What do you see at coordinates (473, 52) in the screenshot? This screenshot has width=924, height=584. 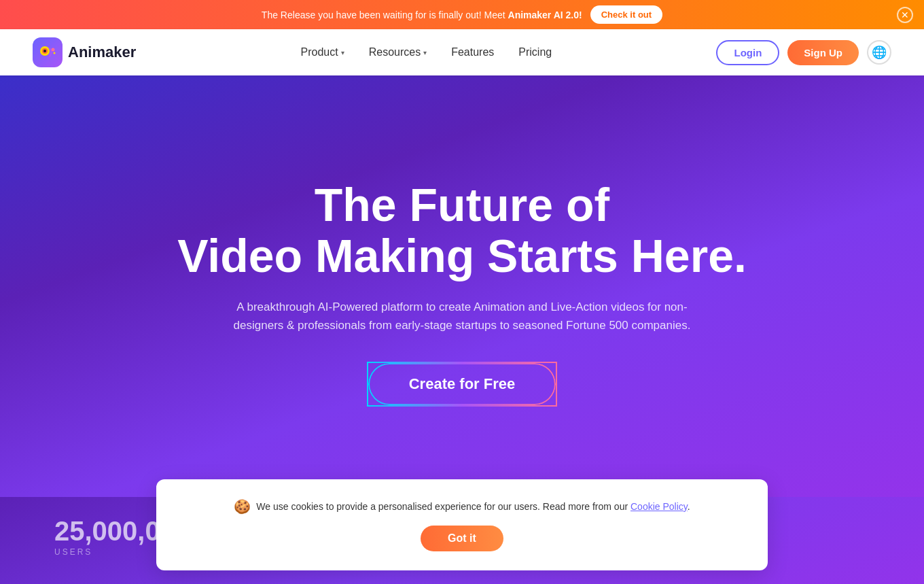 I see `nav-link-features: Features` at bounding box center [473, 52].